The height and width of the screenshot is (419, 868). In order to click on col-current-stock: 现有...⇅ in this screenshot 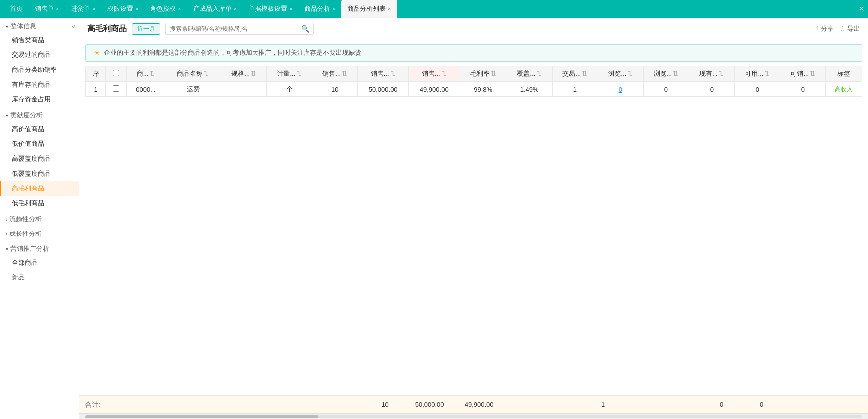, I will do `click(712, 74)`.